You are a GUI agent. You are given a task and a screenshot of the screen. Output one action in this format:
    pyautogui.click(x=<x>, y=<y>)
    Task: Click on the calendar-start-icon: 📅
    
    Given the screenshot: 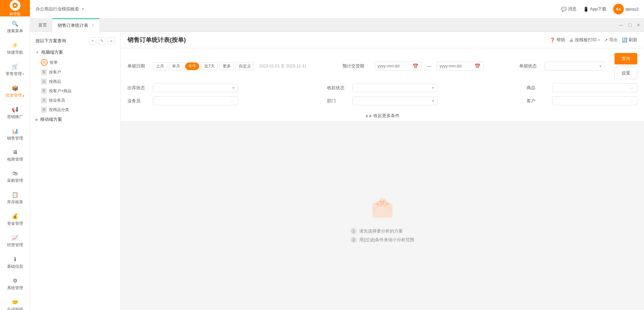 What is the action you would take?
    pyautogui.click(x=415, y=66)
    